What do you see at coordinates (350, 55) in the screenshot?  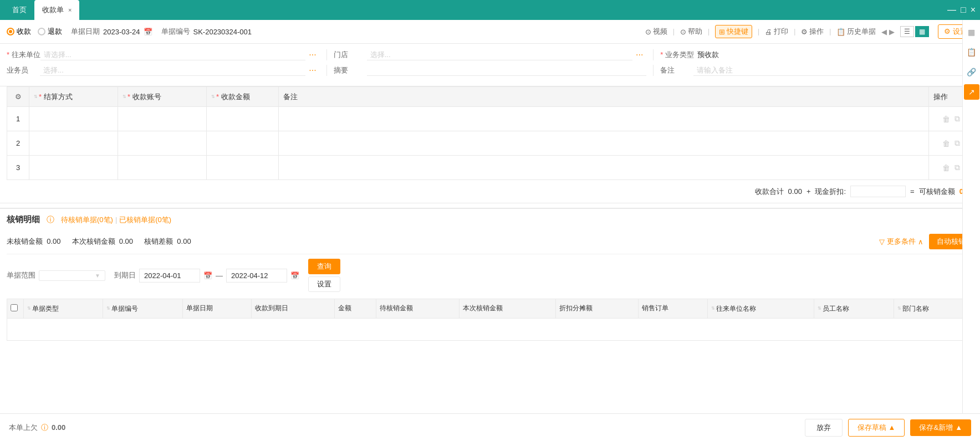 I see `store-label: 门店` at bounding box center [350, 55].